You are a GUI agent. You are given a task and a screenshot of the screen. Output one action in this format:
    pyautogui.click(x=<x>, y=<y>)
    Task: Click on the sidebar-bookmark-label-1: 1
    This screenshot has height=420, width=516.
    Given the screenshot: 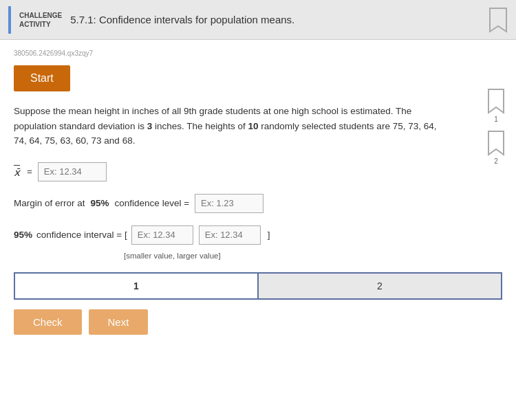 What is the action you would take?
    pyautogui.click(x=496, y=120)
    